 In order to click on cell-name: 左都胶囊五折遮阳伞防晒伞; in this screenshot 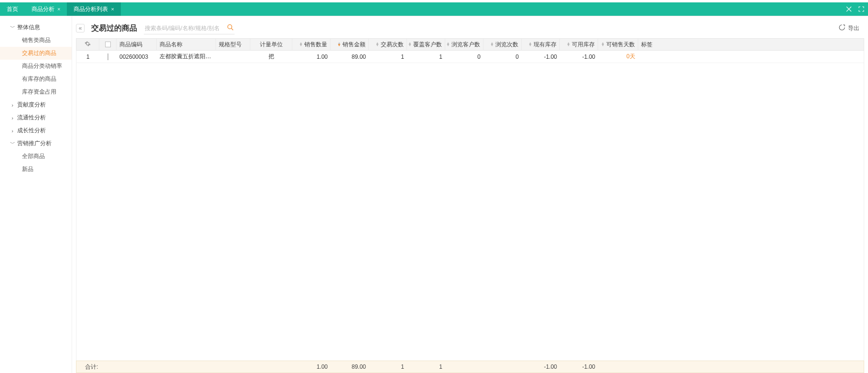, I will do `click(186, 56)`.